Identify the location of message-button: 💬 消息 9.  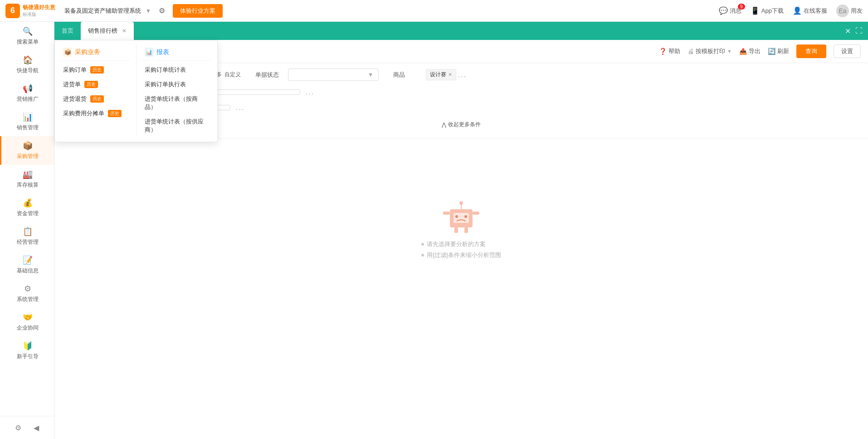
(730, 11).